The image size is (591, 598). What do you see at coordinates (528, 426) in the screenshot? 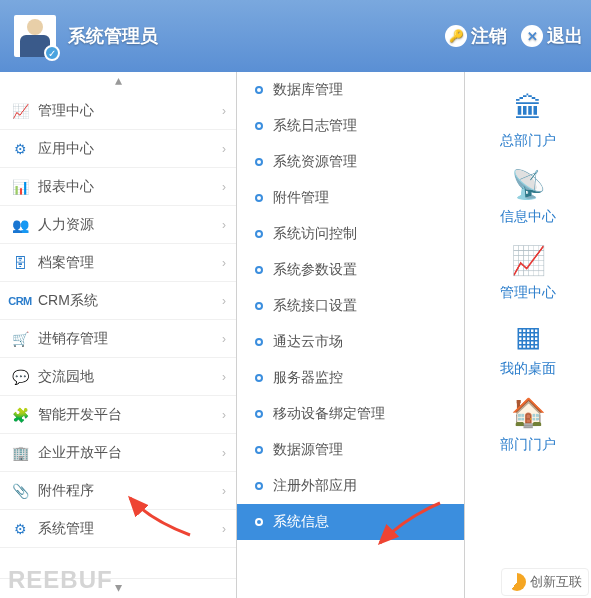
I see `portal-item-4: 🏠部门门户` at bounding box center [528, 426].